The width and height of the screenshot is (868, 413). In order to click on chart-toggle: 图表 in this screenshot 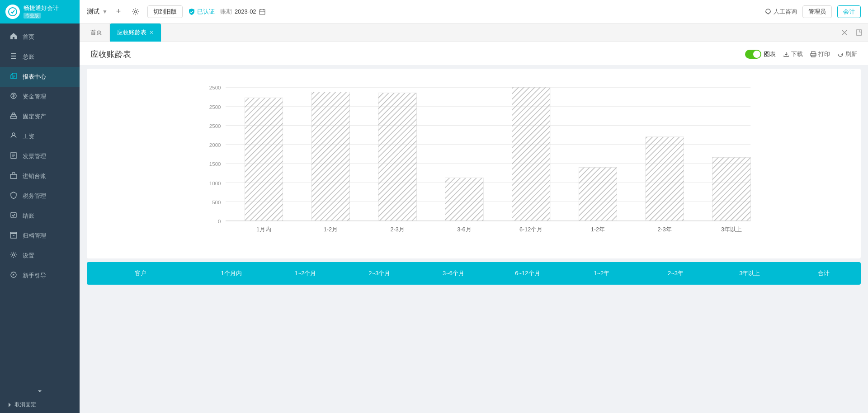, I will do `click(760, 54)`.